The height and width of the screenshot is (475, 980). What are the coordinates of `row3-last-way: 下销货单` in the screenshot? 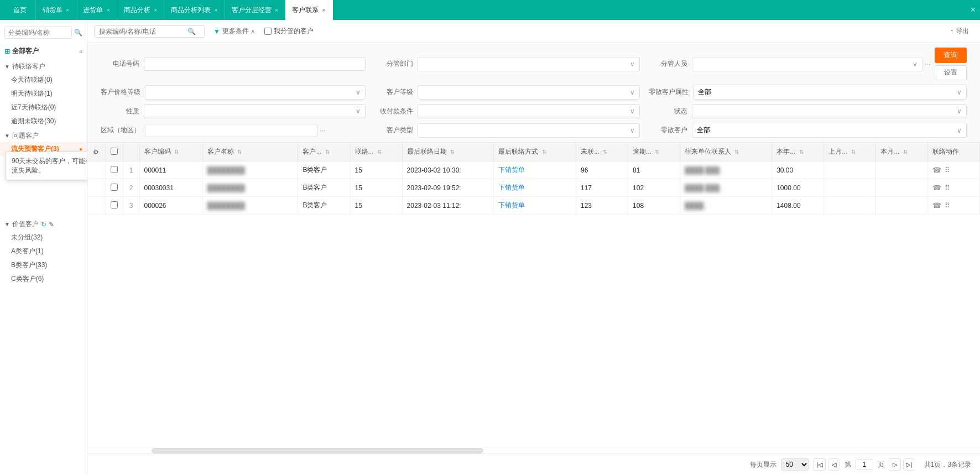 It's located at (535, 206).